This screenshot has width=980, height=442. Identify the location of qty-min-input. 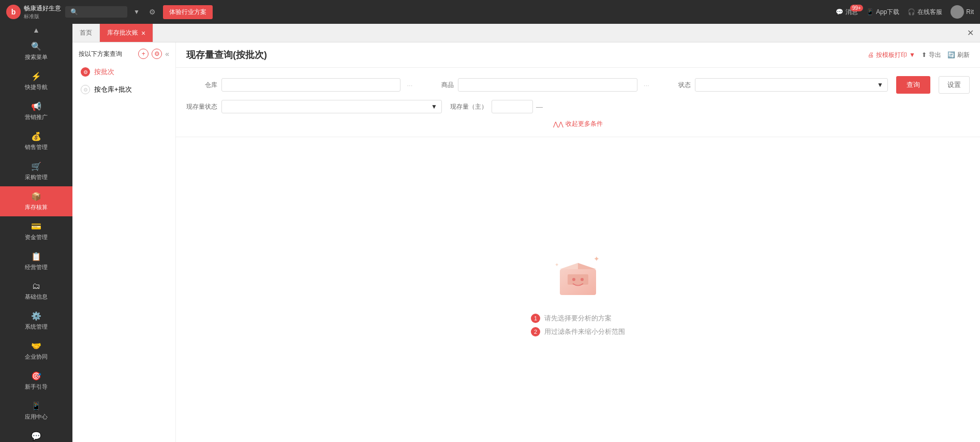
(512, 107).